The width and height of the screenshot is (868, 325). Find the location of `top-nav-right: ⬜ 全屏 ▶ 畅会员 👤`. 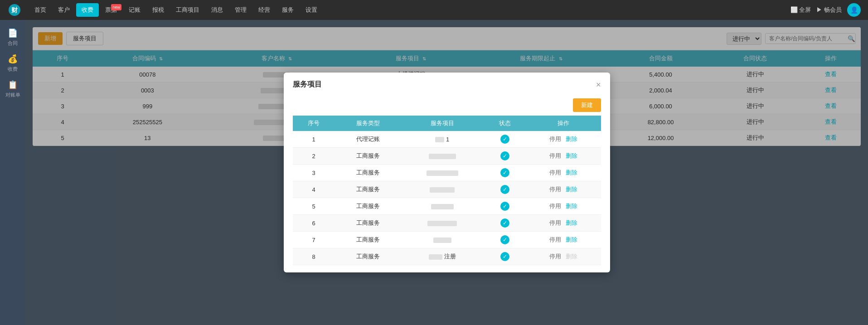

top-nav-right: ⬜ 全屏 ▶ 畅会员 👤 is located at coordinates (826, 10).